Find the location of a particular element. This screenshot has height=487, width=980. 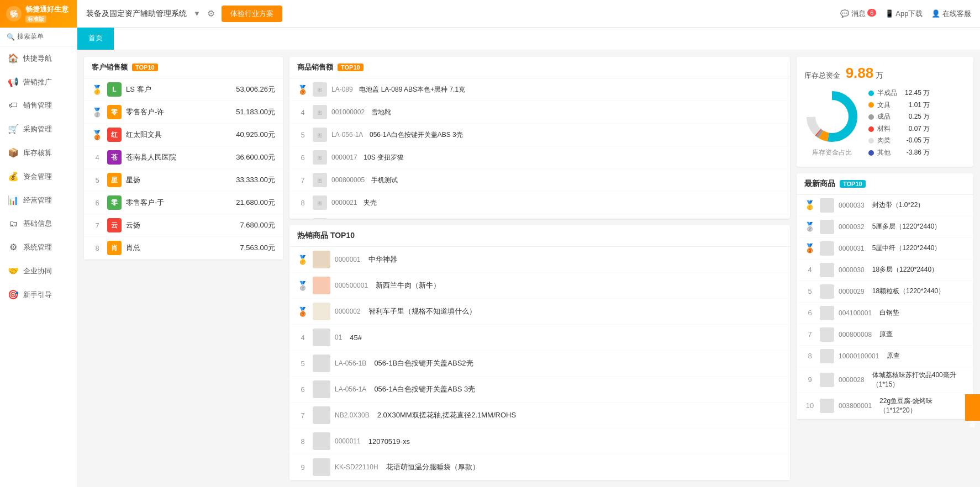

sidebar-item-system: ⚙ 系统管理 is located at coordinates (39, 247).